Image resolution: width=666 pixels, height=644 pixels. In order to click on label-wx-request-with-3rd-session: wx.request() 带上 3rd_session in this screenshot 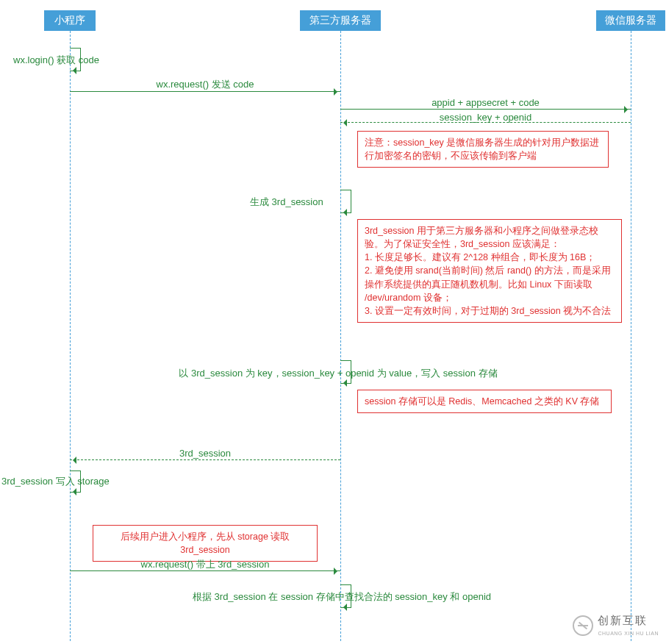, I will do `click(205, 565)`.